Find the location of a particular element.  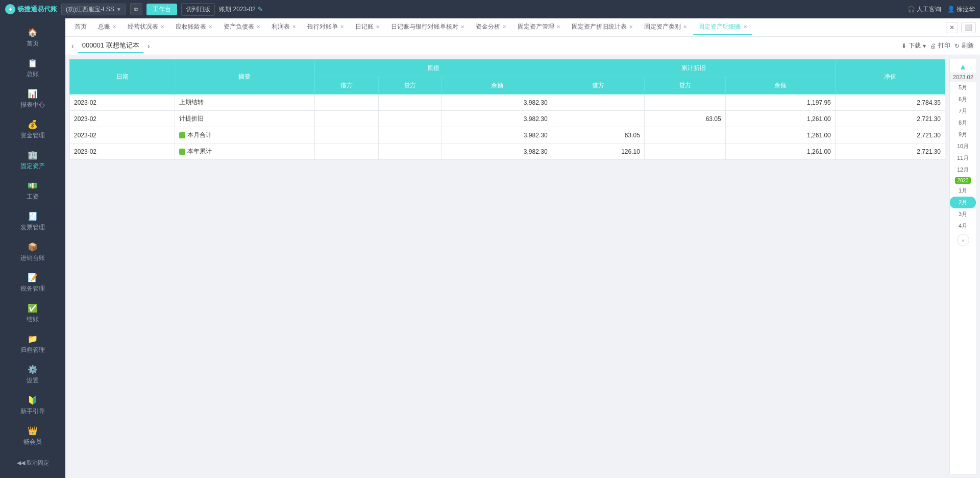

sidebar-item-settings: ⚙️ 设置 is located at coordinates (33, 375).